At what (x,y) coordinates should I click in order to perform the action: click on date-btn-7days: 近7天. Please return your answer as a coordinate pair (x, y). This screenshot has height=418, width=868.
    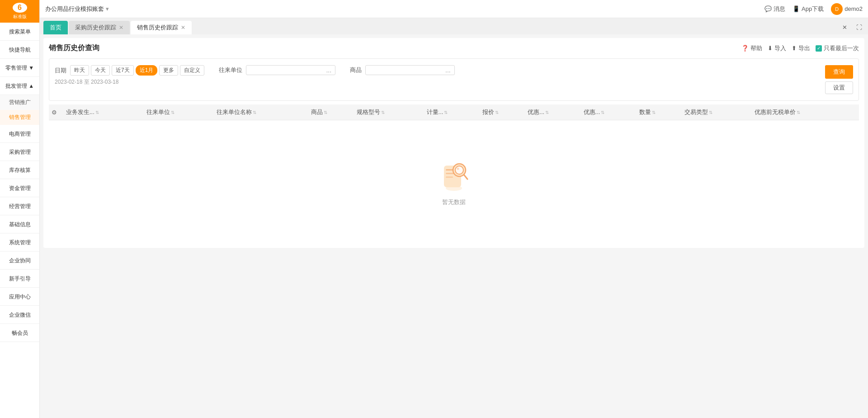
    Looking at the image, I should click on (123, 71).